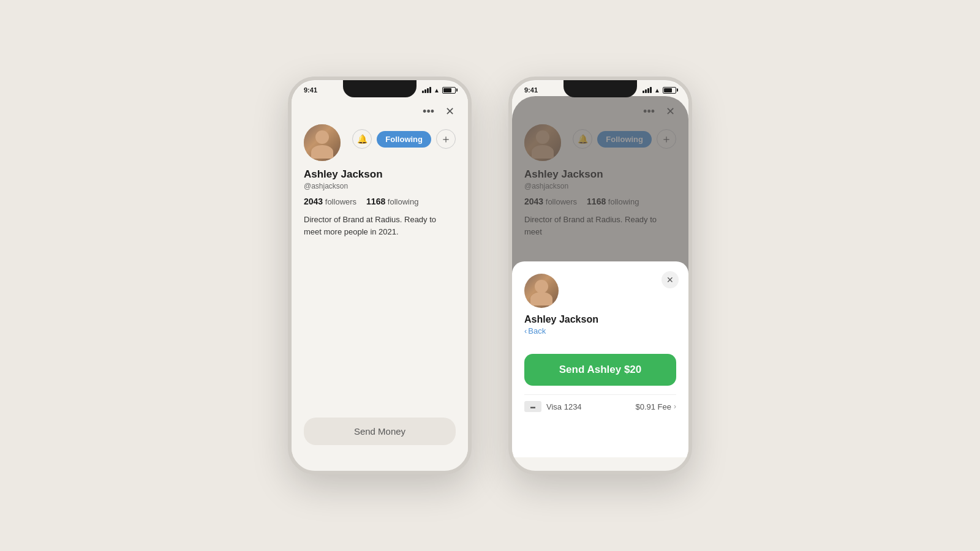  What do you see at coordinates (404, 139) in the screenshot?
I see `profile-action-buttons-1: 🔔 Following ＋` at bounding box center [404, 139].